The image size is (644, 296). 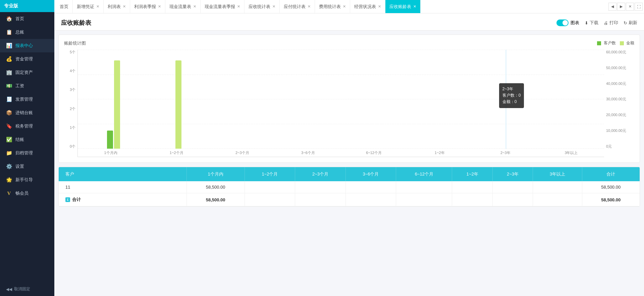 What do you see at coordinates (575, 23) in the screenshot?
I see `toggle-label: 图表` at bounding box center [575, 23].